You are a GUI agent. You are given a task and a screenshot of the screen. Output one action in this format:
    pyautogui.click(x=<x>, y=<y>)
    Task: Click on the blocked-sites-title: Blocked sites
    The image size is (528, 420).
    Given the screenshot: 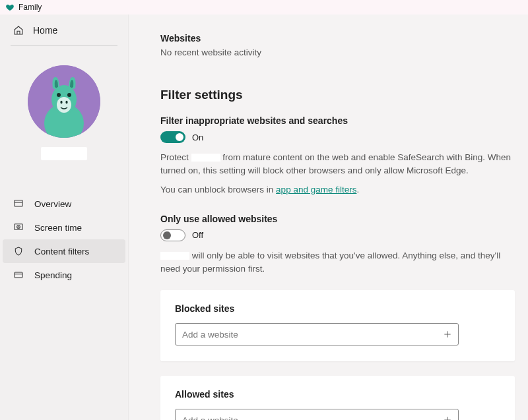 What is the action you would take?
    pyautogui.click(x=338, y=309)
    